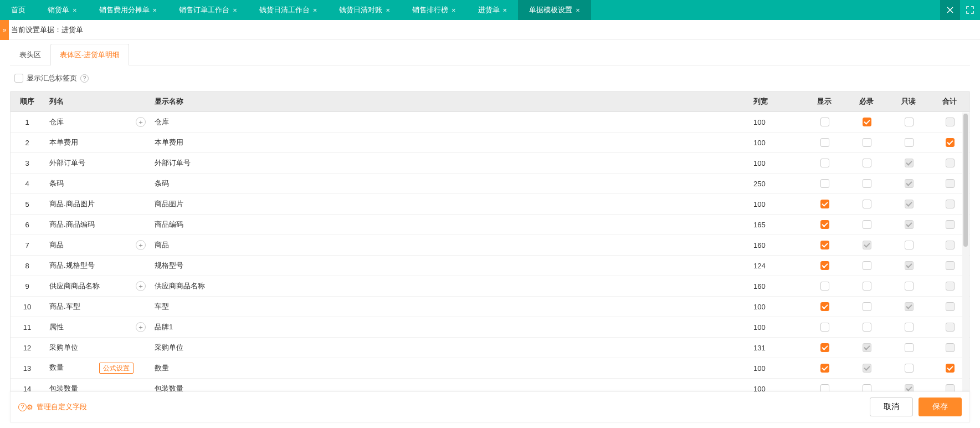 The height and width of the screenshot is (428, 980). What do you see at coordinates (449, 266) in the screenshot?
I see `cell-display-name: 规格型号` at bounding box center [449, 266].